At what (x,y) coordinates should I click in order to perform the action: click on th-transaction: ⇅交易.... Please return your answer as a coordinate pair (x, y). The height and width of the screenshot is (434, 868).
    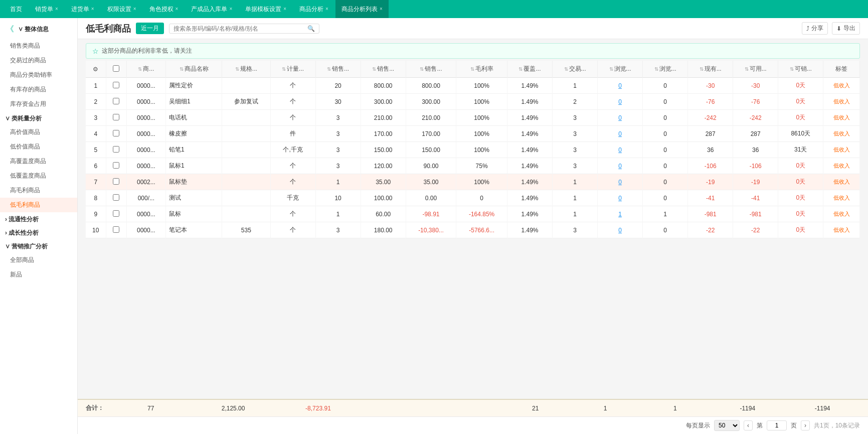
    Looking at the image, I should click on (575, 69).